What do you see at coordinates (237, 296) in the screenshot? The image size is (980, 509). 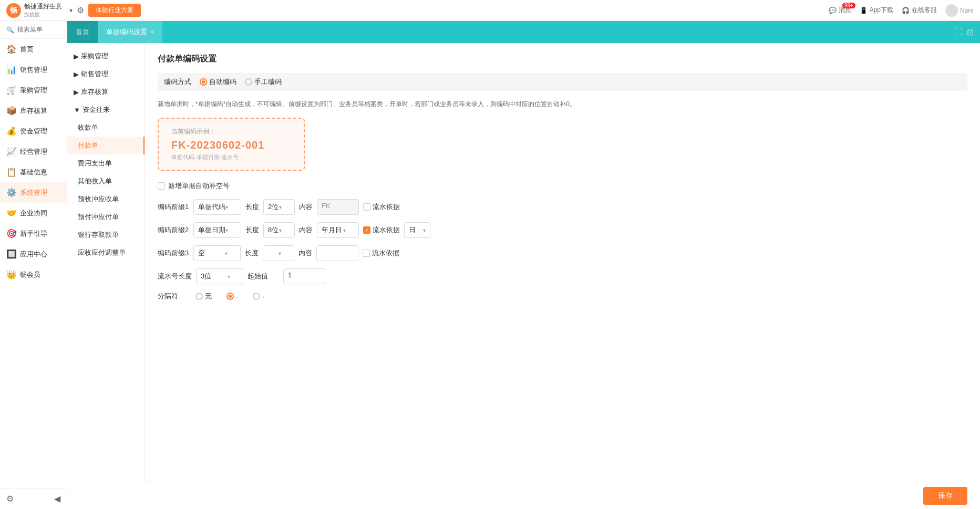 I see `sep-dash-label: -` at bounding box center [237, 296].